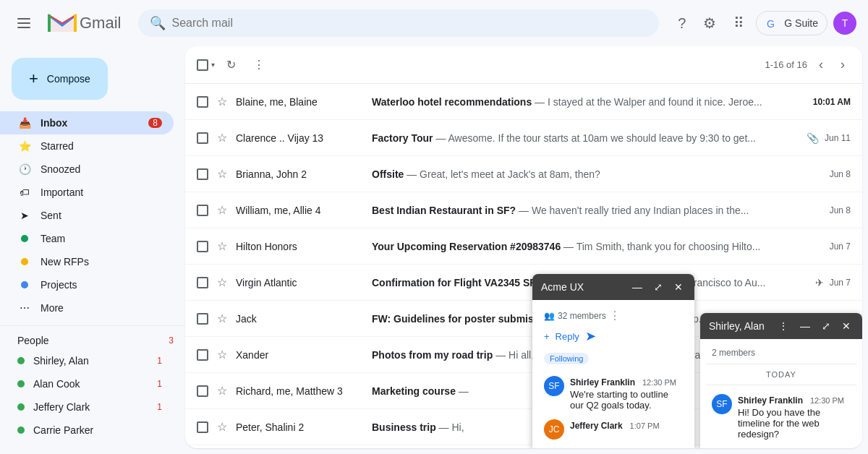  What do you see at coordinates (87, 407) in the screenshot?
I see `sidebar-person: Jeffery Clark 1` at bounding box center [87, 407].